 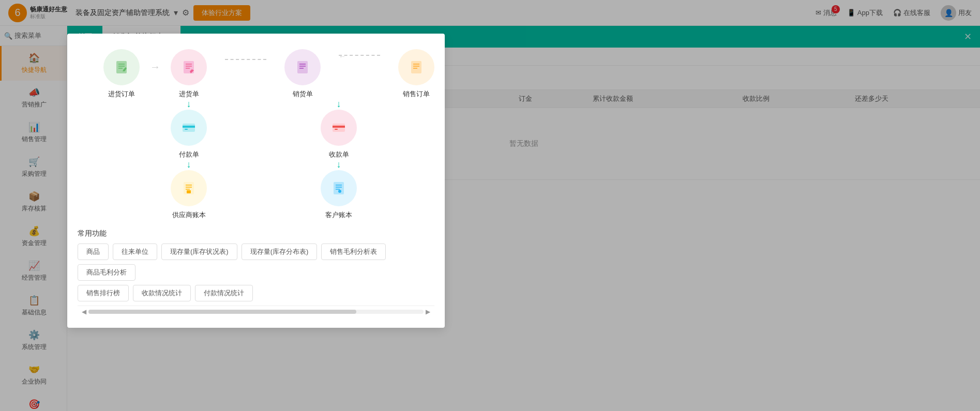 What do you see at coordinates (339, 104) in the screenshot?
I see `down-arrow-receipt: ↓` at bounding box center [339, 104].